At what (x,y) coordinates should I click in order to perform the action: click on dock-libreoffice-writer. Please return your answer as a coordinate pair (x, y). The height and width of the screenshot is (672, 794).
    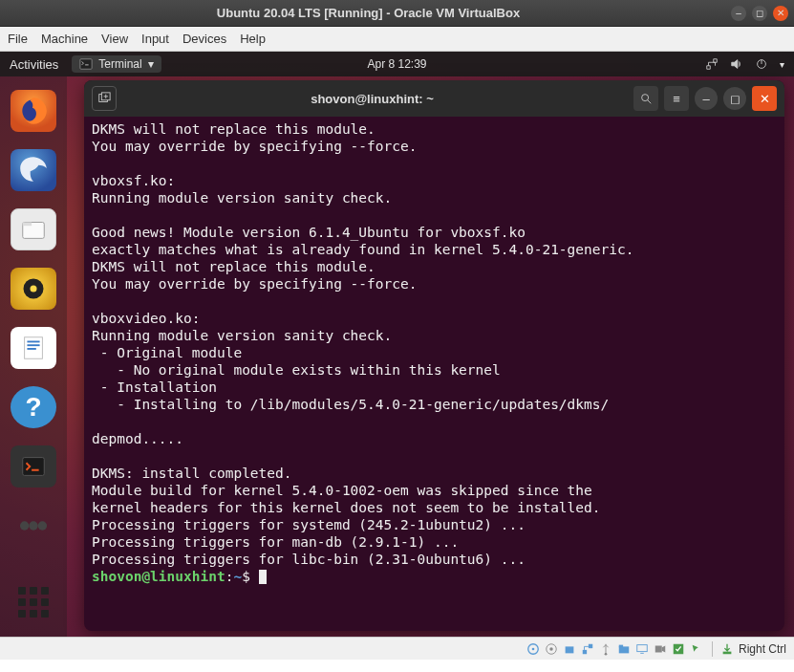
    Looking at the image, I should click on (33, 348).